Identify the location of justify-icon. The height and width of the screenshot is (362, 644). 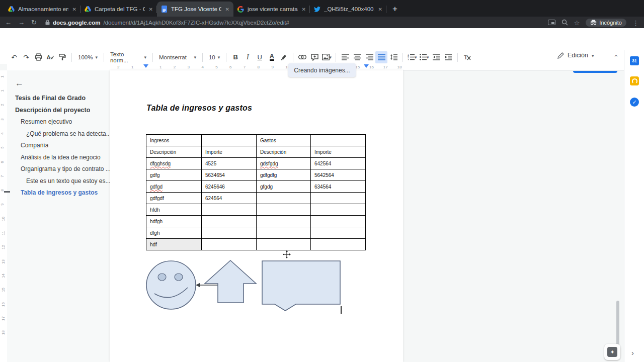
(381, 57).